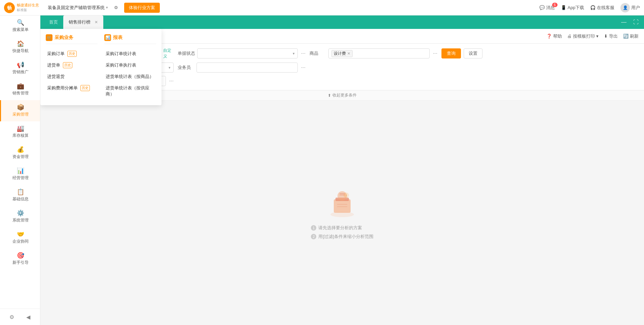 Image resolution: width=644 pixels, height=325 pixels. Describe the element at coordinates (451, 53) in the screenshot. I see `query-button: 查询` at that location.